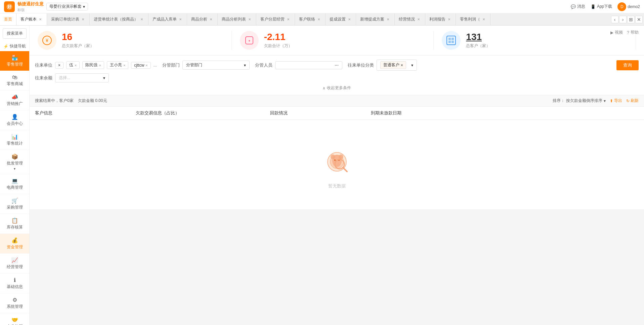 The image size is (644, 325). I want to click on sidebar-quick-nav: ⚡ 快捷导航, so click(15, 46).